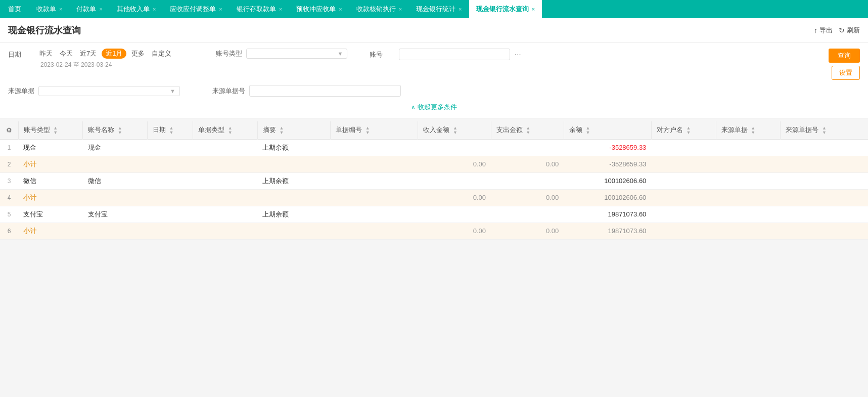  Describe the element at coordinates (21, 55) in the screenshot. I see `date-label: 日期` at that location.